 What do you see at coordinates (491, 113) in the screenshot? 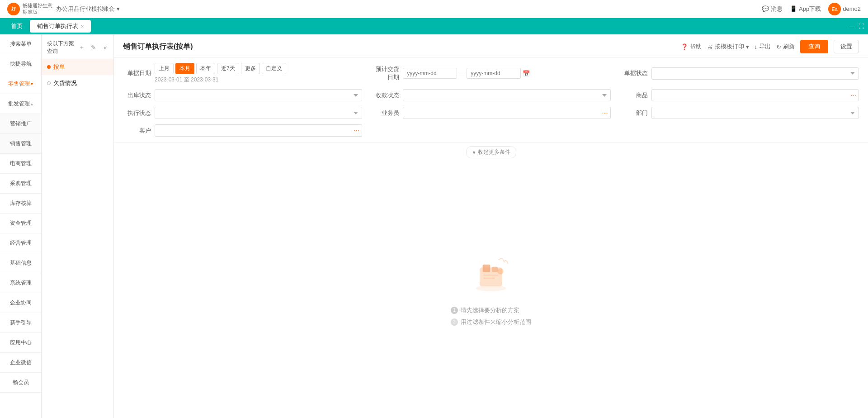
I see `filter-row-3: 执行状态 业务员 ···` at bounding box center [491, 113].